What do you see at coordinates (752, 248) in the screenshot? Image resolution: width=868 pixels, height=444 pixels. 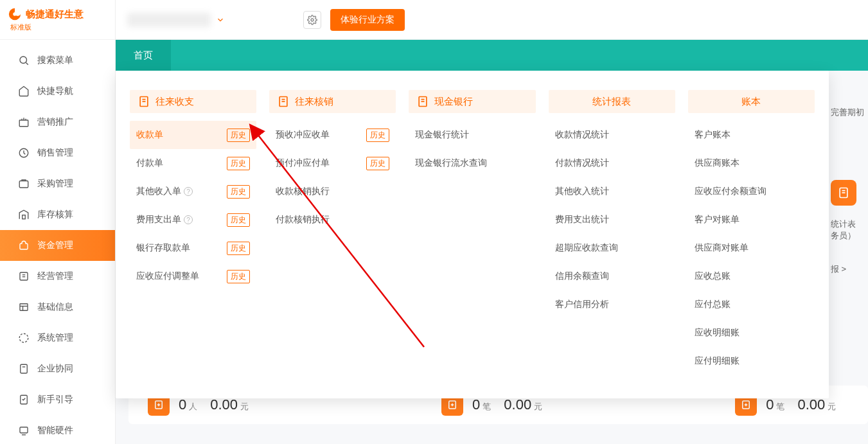 I see `mega-item: 供应商对账单` at bounding box center [752, 248].